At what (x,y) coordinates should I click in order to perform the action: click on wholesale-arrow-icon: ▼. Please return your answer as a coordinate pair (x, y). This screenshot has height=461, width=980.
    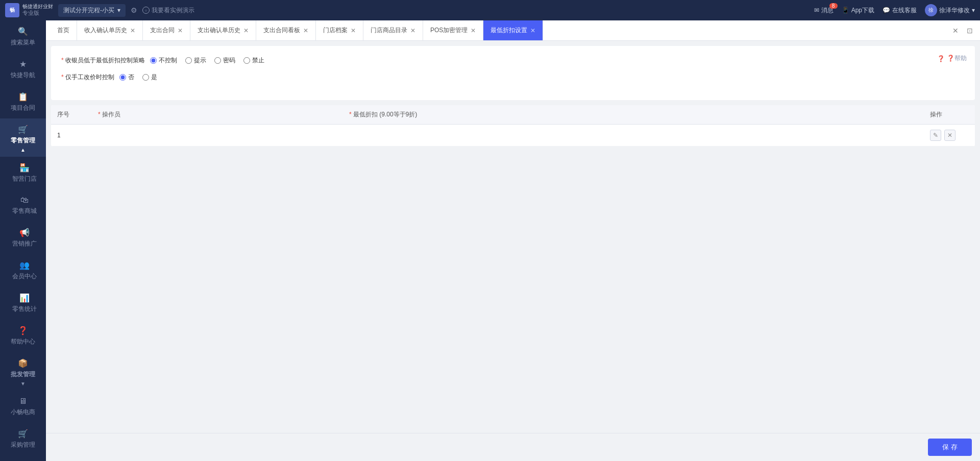
    Looking at the image, I should click on (23, 384).